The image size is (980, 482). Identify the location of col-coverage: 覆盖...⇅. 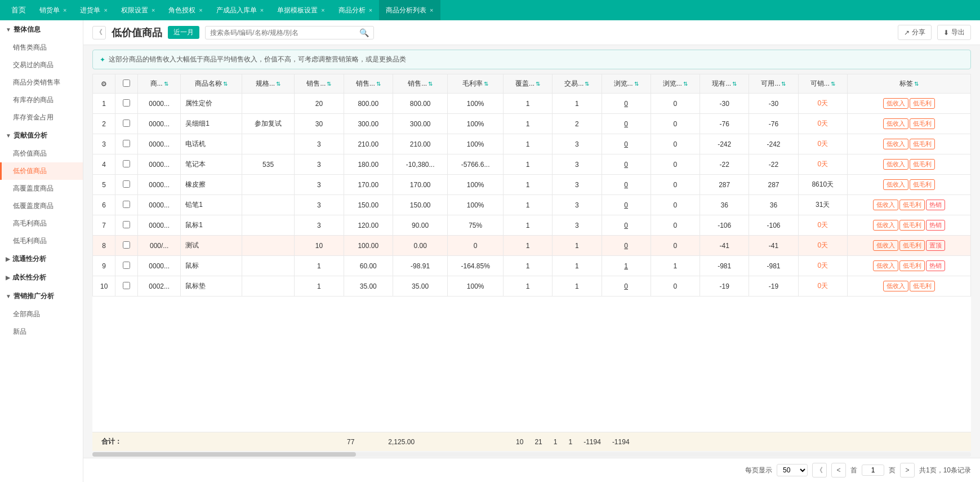
(527, 84).